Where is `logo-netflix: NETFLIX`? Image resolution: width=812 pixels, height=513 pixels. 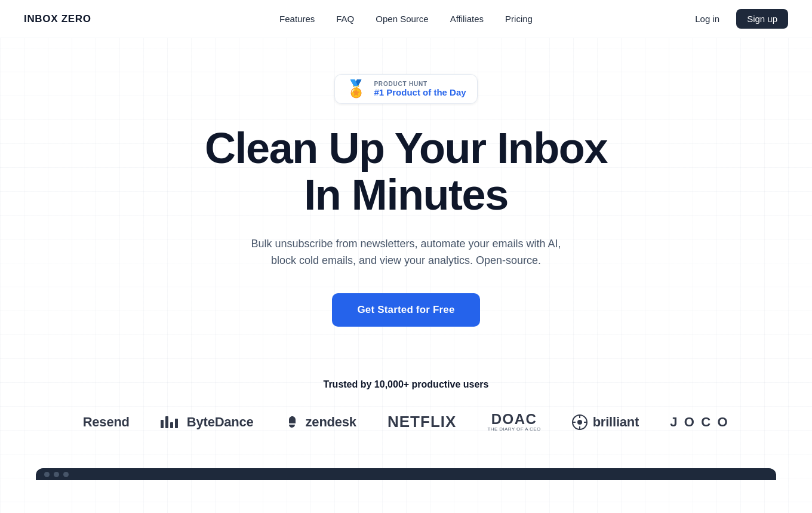 logo-netflix: NETFLIX is located at coordinates (422, 422).